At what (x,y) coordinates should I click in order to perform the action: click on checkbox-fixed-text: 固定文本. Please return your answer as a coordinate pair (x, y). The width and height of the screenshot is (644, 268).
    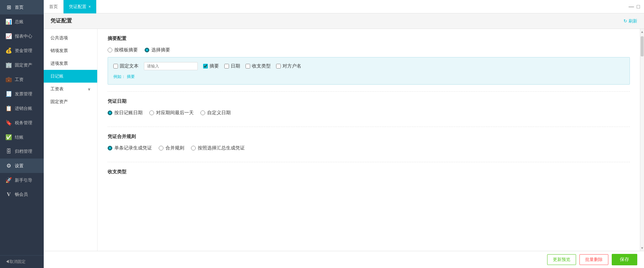
    Looking at the image, I should click on (126, 66).